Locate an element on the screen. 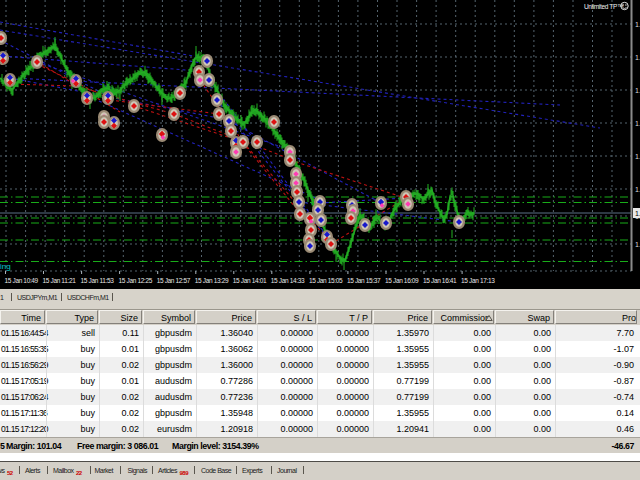 Image resolution: width=640 pixels, height=480 pixels. svg-text: ing is located at coordinates (6, 266).